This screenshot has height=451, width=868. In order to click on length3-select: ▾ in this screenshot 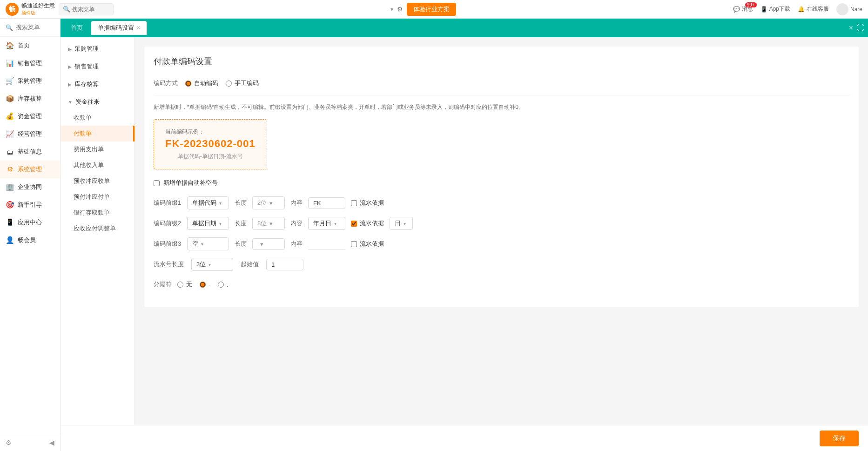, I will do `click(269, 244)`.